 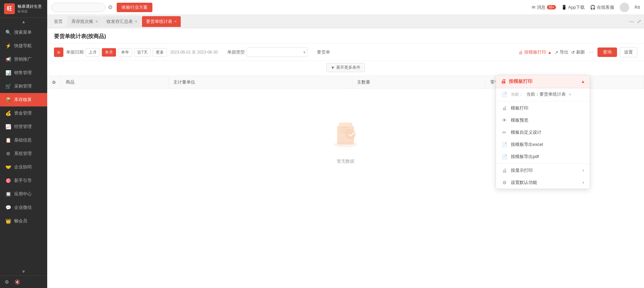 I want to click on col-unit: 主计量单位, so click(x=260, y=82).